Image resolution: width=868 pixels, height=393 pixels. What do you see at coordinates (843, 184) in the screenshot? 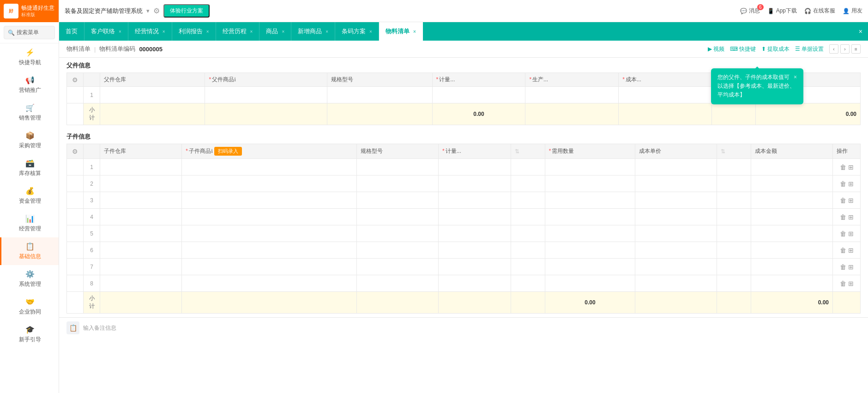
I see `delete-icon-2: 🗑` at bounding box center [843, 184].